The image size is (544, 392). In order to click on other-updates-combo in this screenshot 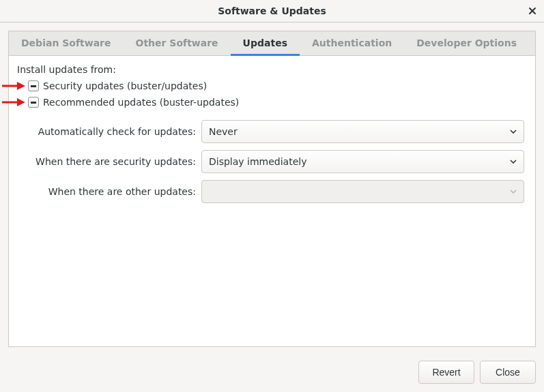, I will do `click(363, 192)`.